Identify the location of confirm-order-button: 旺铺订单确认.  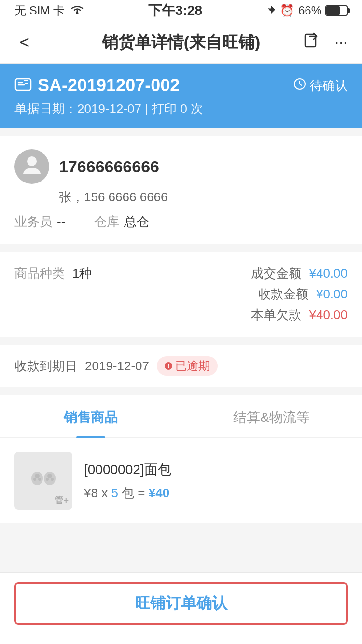
(181, 603).